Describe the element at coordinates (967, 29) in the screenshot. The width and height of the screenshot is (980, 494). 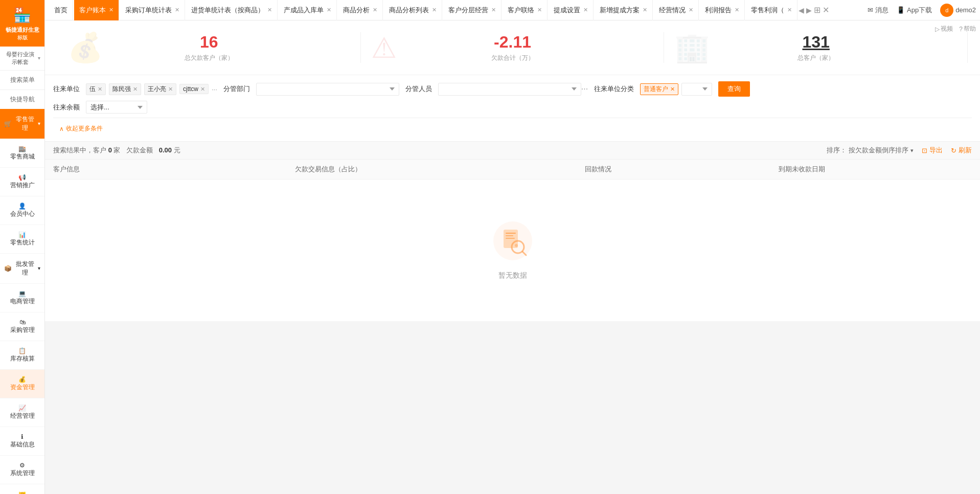
I see `help-btn: ? 帮助` at that location.